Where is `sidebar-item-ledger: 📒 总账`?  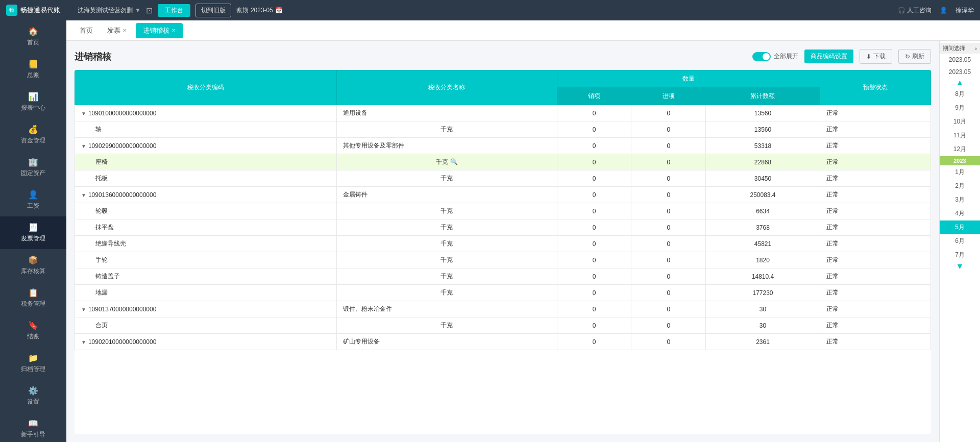 sidebar-item-ledger: 📒 总账 is located at coordinates (33, 69).